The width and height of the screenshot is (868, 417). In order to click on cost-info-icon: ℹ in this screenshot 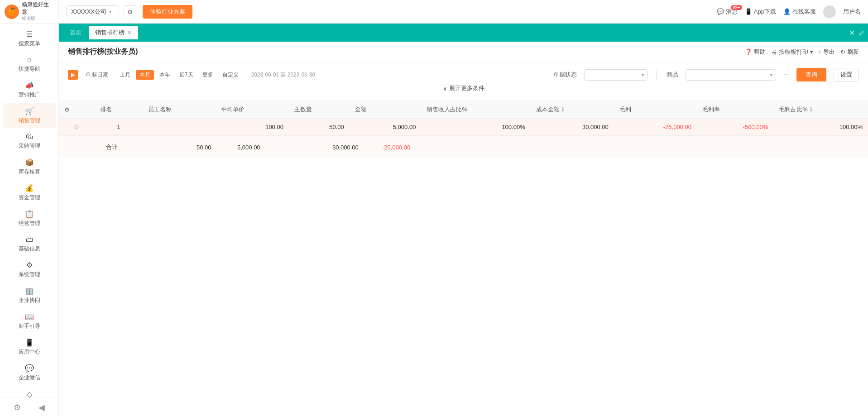, I will do `click(563, 110)`.